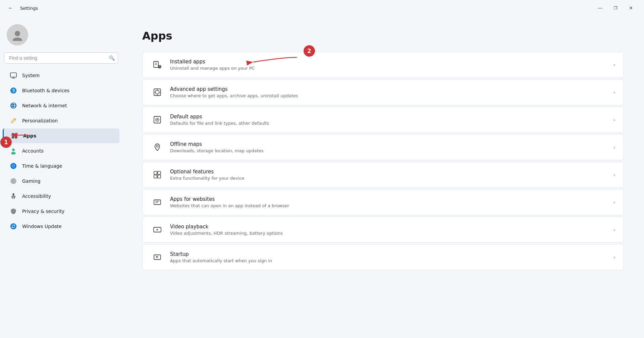 The height and width of the screenshot is (338, 644). I want to click on optional-features-icon, so click(157, 175).